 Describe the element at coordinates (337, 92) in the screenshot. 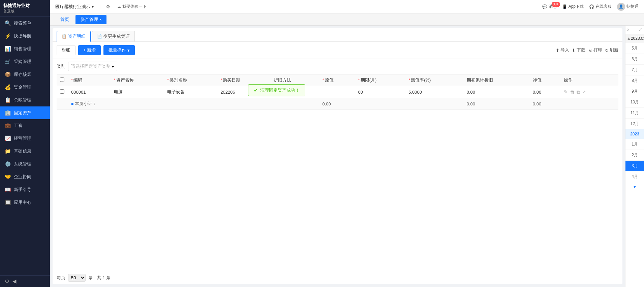

I see `row-original-value` at that location.